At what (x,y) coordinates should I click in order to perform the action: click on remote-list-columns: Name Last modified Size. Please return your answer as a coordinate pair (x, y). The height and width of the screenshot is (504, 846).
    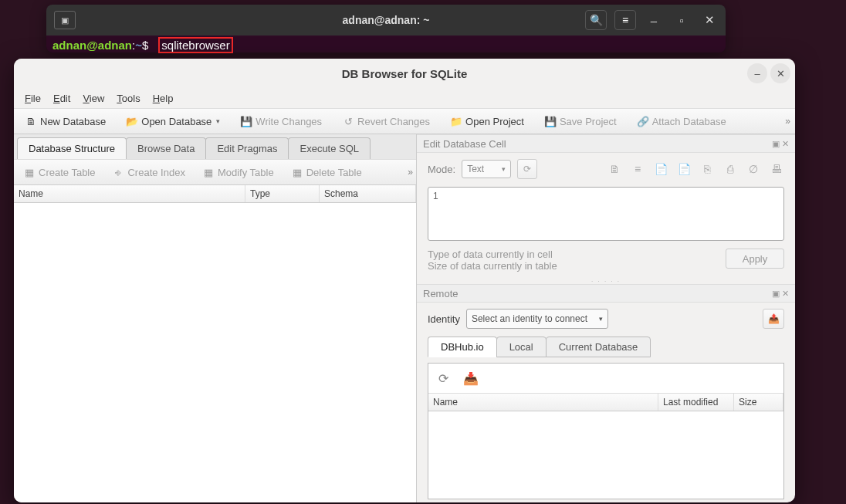
    Looking at the image, I should click on (606, 402).